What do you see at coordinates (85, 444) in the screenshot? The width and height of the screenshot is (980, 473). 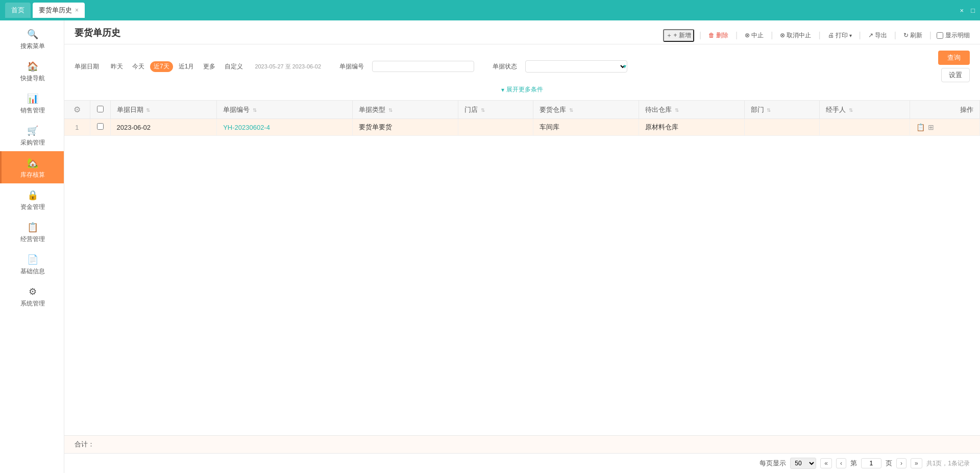 I see `total-label: 合计：` at bounding box center [85, 444].